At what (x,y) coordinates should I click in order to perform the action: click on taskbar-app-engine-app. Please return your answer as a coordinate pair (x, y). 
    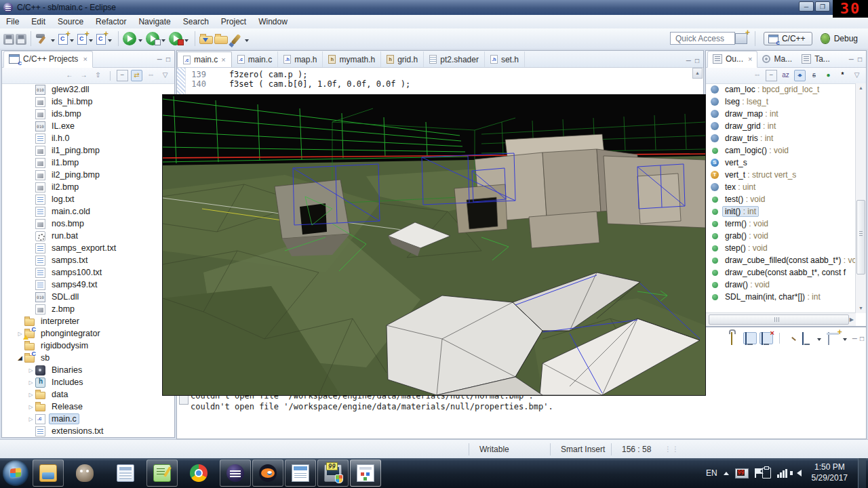
    Looking at the image, I should click on (366, 473).